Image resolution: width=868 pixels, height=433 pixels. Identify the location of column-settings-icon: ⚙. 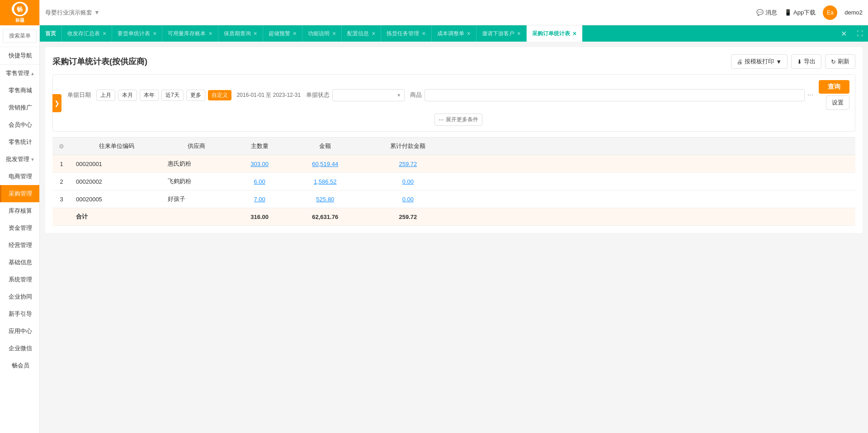
(61, 147).